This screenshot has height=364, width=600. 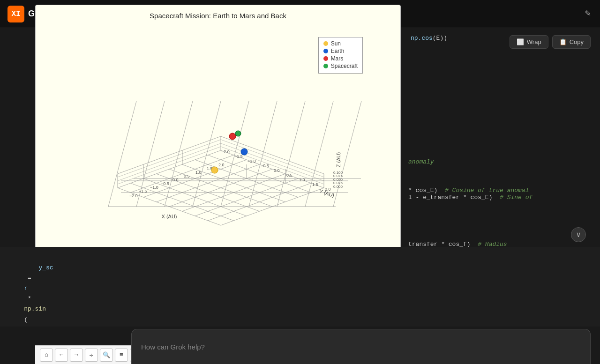 What do you see at coordinates (61, 355) in the screenshot?
I see `nav-back-button: ←` at bounding box center [61, 355].